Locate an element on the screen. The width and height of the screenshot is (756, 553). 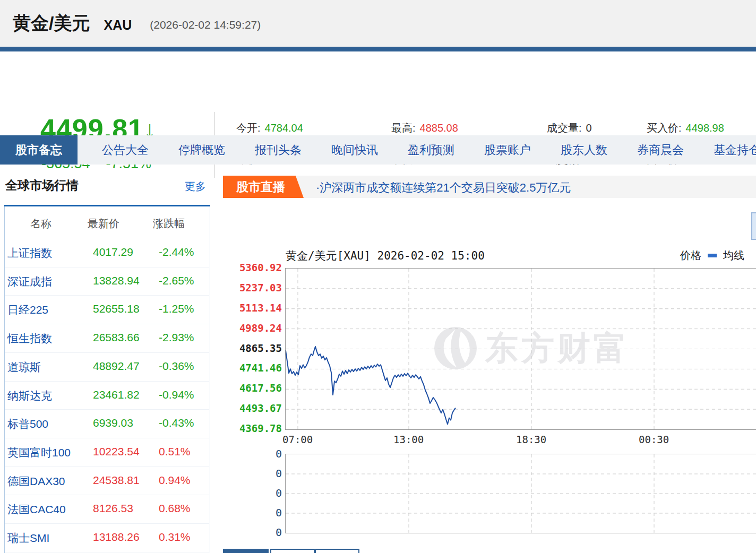
period-tab-active is located at coordinates (246, 551).